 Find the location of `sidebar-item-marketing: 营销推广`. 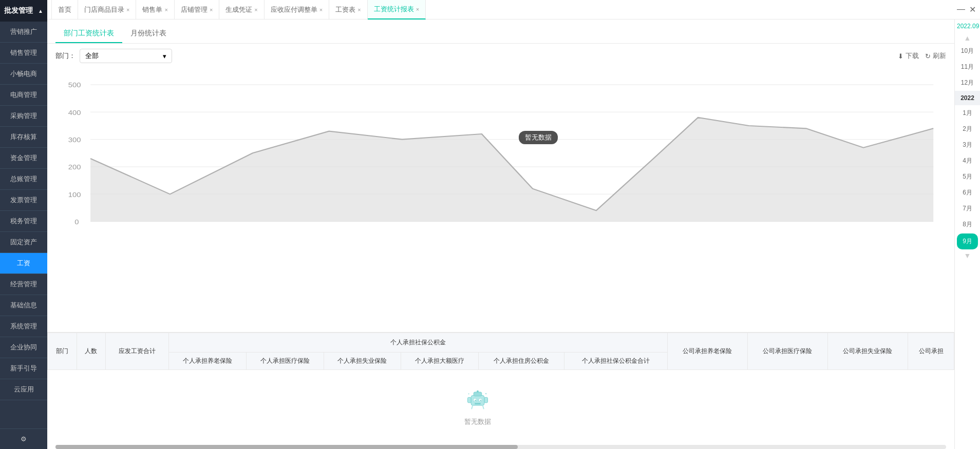

sidebar-item-marketing: 营销推广 is located at coordinates (24, 32).